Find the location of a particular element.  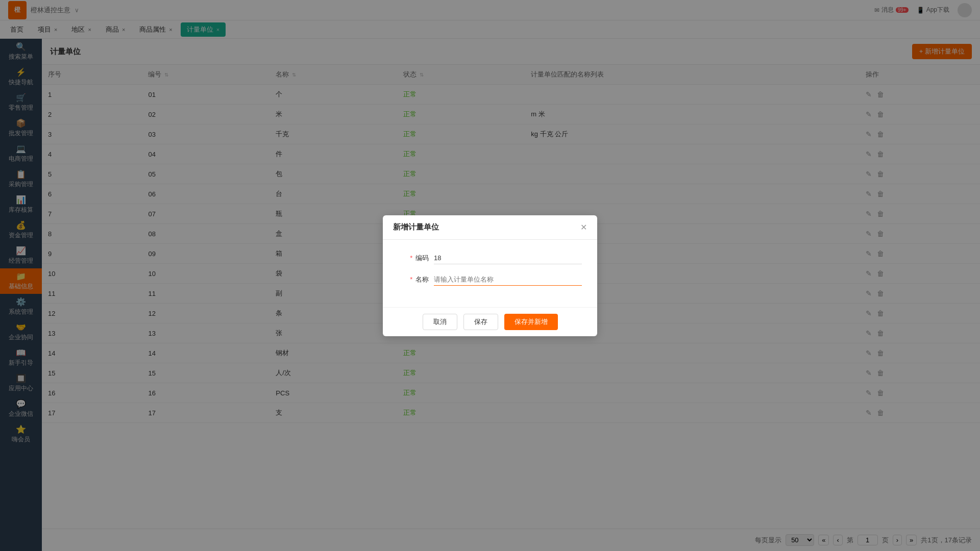

save-button: 保存 is located at coordinates (481, 322).